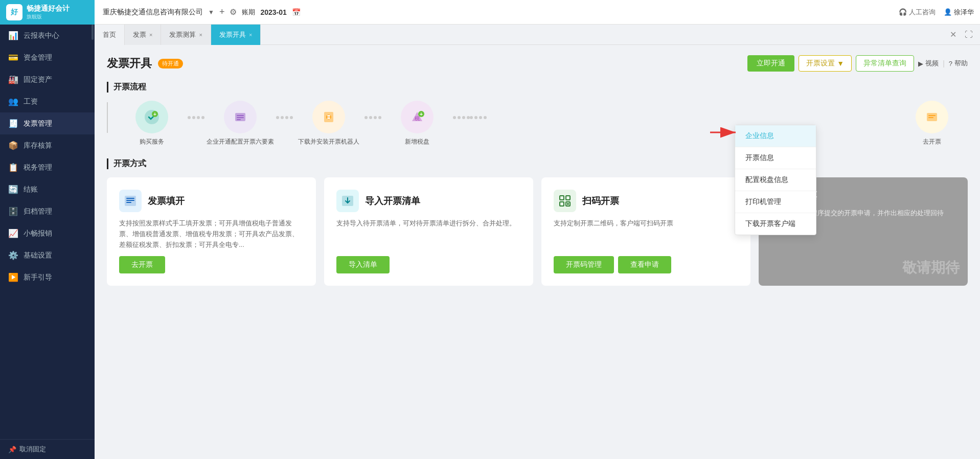  I want to click on sidebar-item-fixed-assets: 🏭 固定资产, so click(47, 80).